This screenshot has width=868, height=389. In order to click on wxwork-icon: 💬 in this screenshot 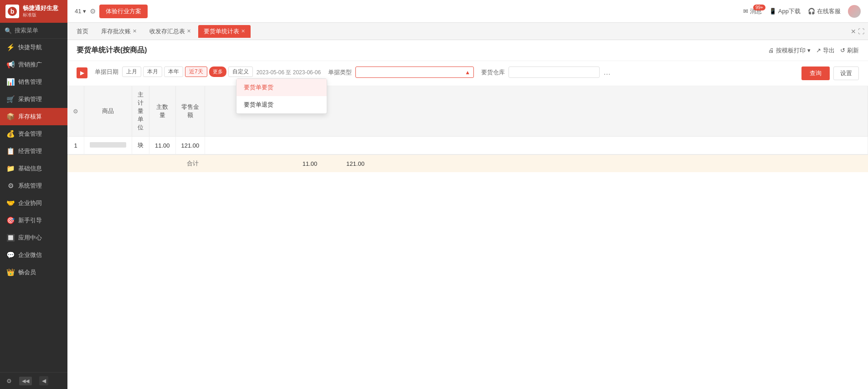, I will do `click(10, 255)`.